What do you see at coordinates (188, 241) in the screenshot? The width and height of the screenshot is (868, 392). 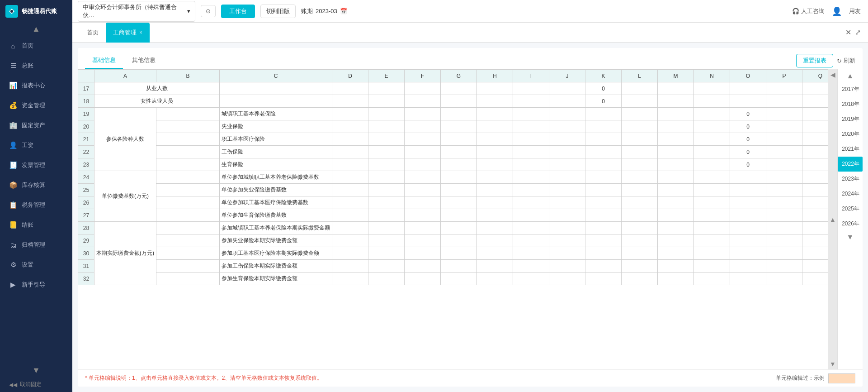 I see `cell-29-b` at bounding box center [188, 241].